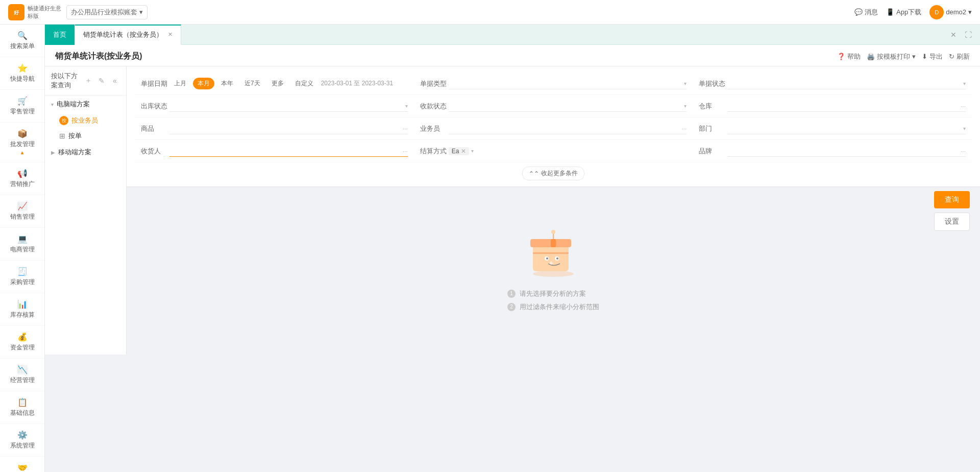 This screenshot has height=472, width=980. Describe the element at coordinates (553, 129) in the screenshot. I see `filter-salesman-cell: 业务员 ···` at that location.